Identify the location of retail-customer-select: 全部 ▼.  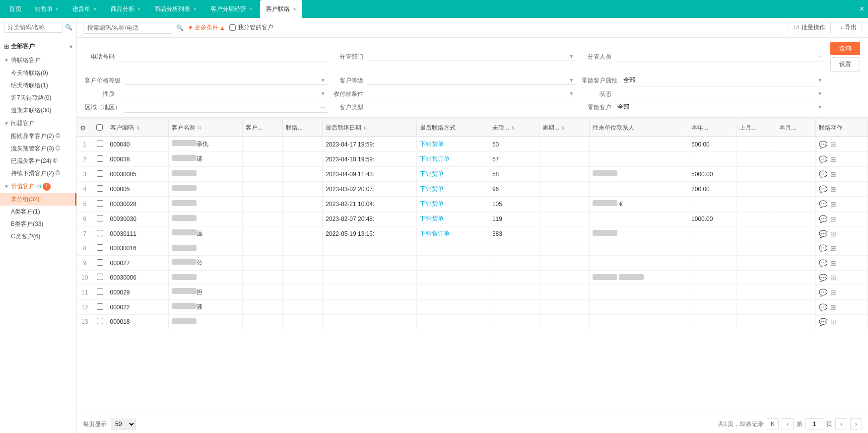
(720, 107).